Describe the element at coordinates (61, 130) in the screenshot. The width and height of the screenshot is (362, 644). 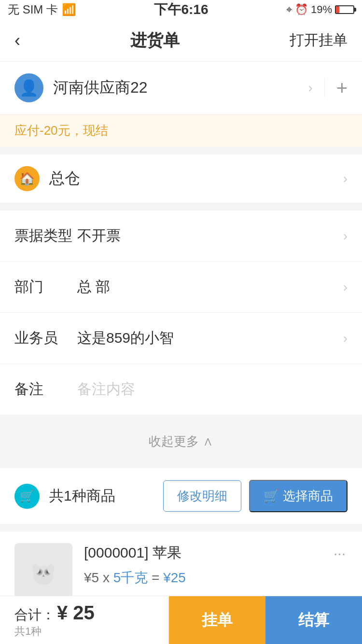
I see `notice-text: 应付-20元，现结` at that location.